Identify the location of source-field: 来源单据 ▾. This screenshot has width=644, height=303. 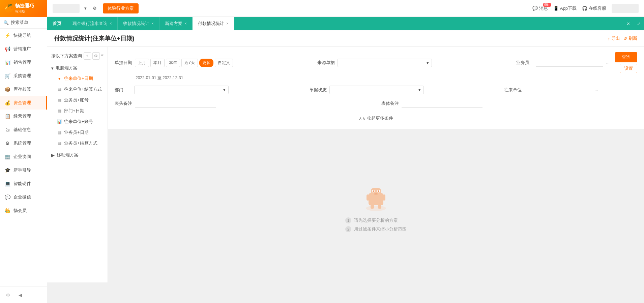
(375, 63).